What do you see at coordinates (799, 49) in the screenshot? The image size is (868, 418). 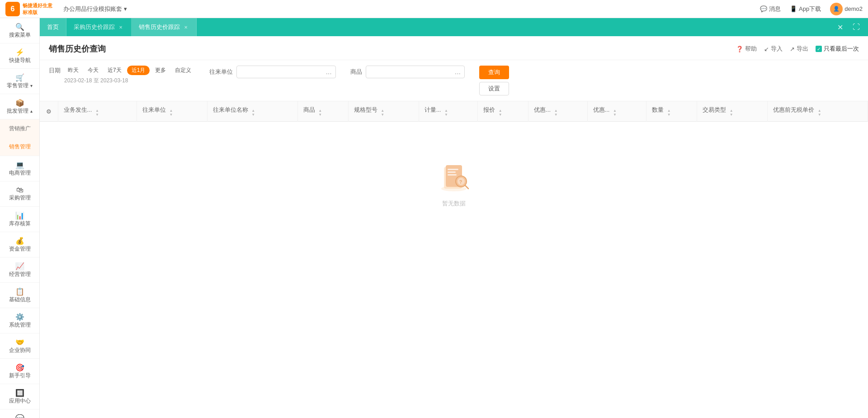 I see `export-button: ↗ 导出` at bounding box center [799, 49].